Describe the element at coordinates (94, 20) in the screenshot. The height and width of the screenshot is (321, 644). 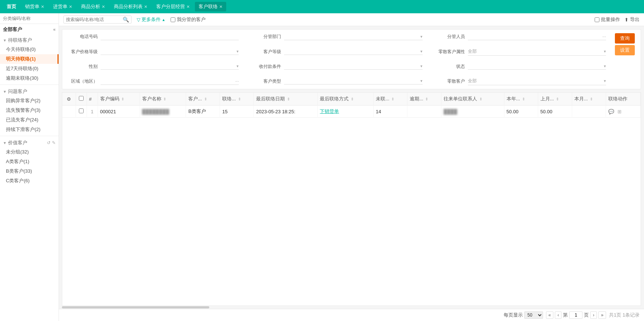
I see `search-input` at that location.